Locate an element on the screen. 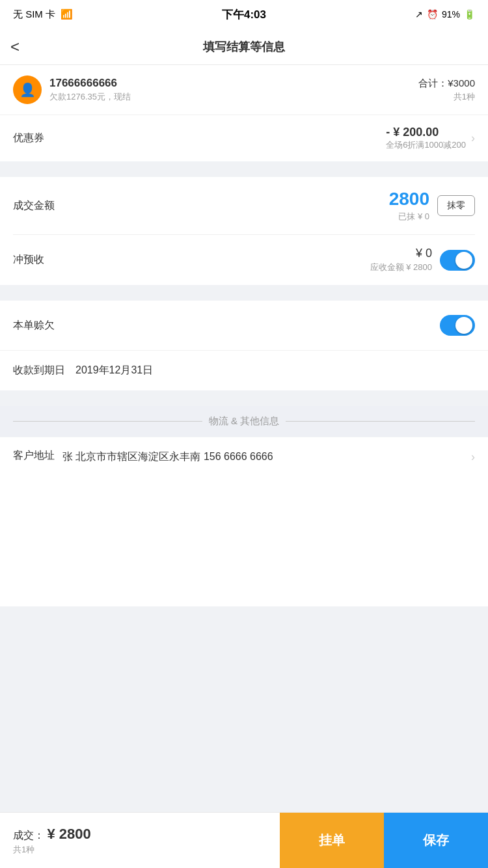 The width and height of the screenshot is (488, 868). pre-collect-row: 冲预收 ¥ 0 应收金额 ¥ 2800 is located at coordinates (244, 260).